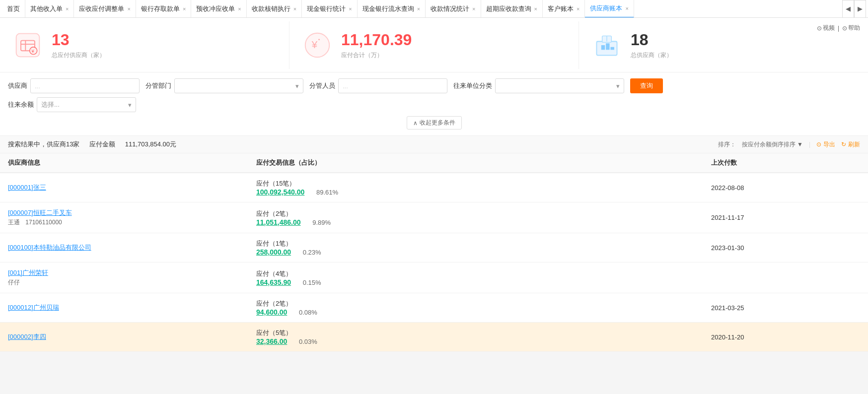  What do you see at coordinates (132, 188) in the screenshot?
I see `supplier-info: [000001]张三` at bounding box center [132, 188].